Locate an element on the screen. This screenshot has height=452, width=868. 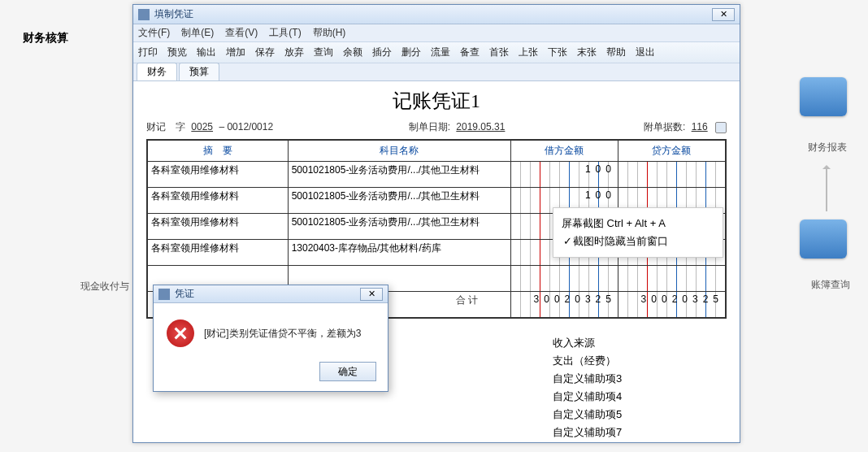
menu-file: 文件(F) is located at coordinates (154, 33).